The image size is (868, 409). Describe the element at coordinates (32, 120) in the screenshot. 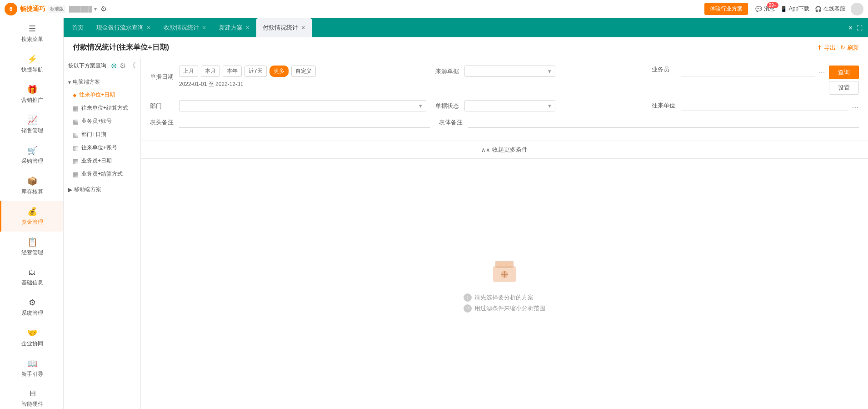

I see `sales-icon: 📈` at that location.